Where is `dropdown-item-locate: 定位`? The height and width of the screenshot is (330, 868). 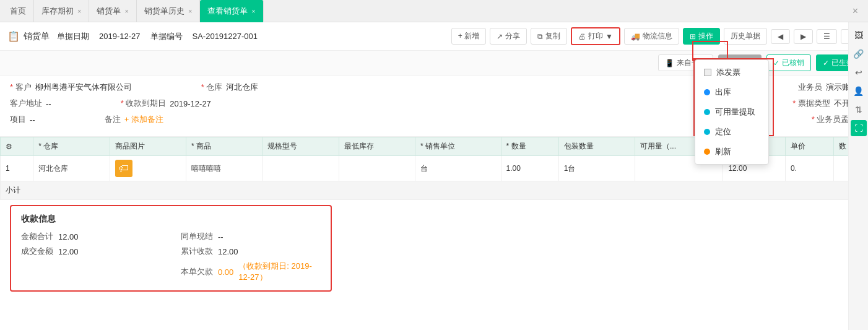
dropdown-item-locate: 定位 is located at coordinates (732, 132).